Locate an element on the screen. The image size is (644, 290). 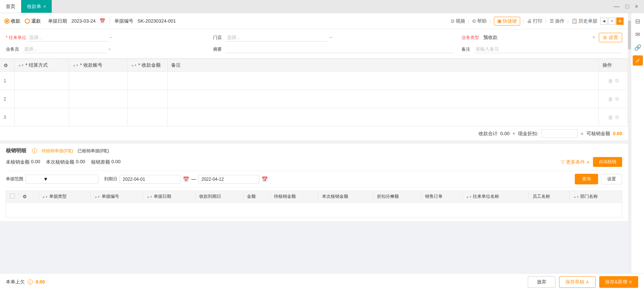
th-doc-num: ▲▼ 单据编号 is located at coordinates (117, 197).